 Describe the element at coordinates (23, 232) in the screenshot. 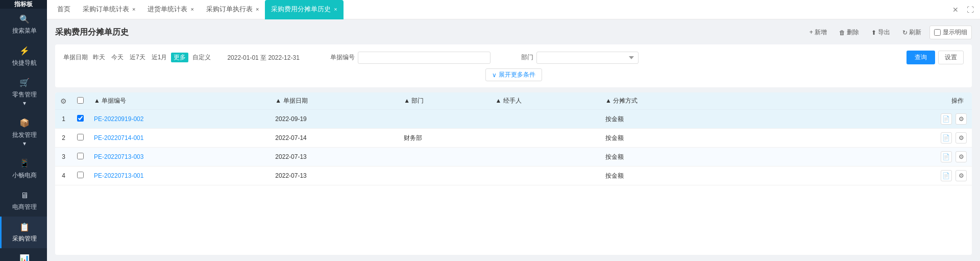

I see `sidebar-item-purchase: 📋 采购管理` at that location.